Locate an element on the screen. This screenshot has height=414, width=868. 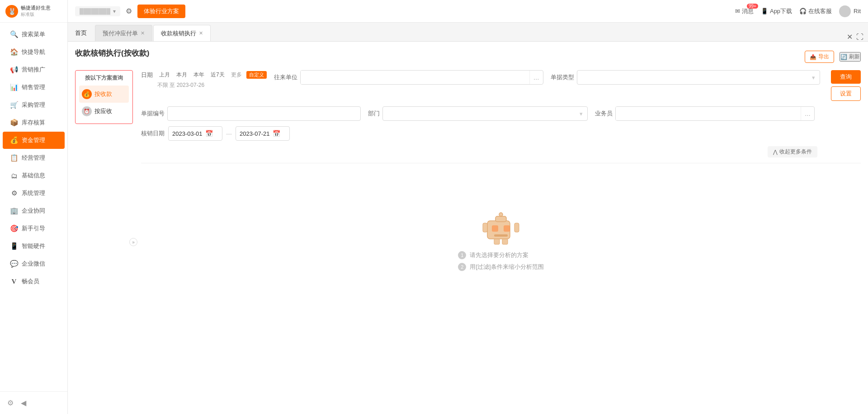
collapse-row: ⋀ 收起更多条件 is located at coordinates (501, 152).